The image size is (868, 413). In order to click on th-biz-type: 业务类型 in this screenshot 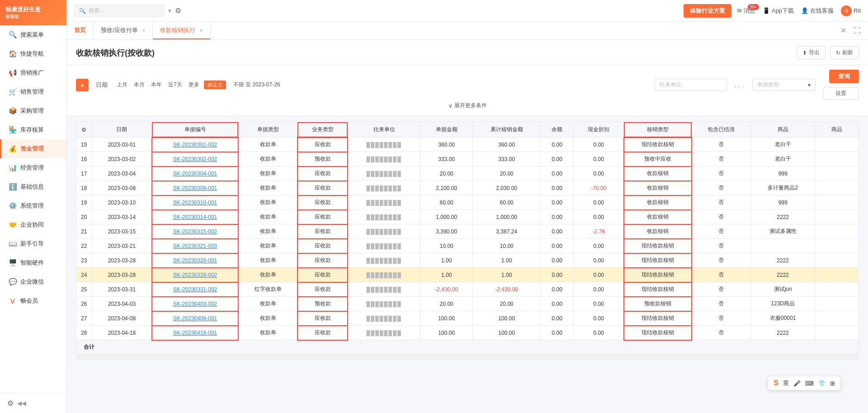, I will do `click(323, 130)`.